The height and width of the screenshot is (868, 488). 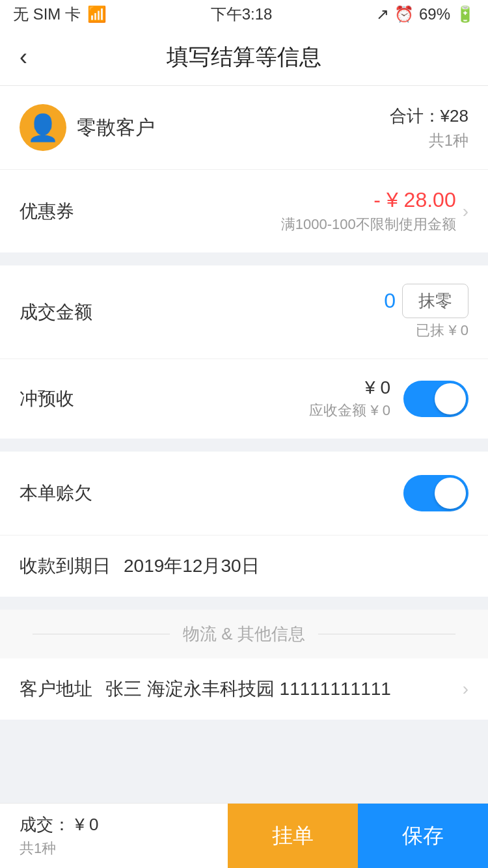 What do you see at coordinates (450, 493) in the screenshot?
I see `credit-toggle-knob` at bounding box center [450, 493].